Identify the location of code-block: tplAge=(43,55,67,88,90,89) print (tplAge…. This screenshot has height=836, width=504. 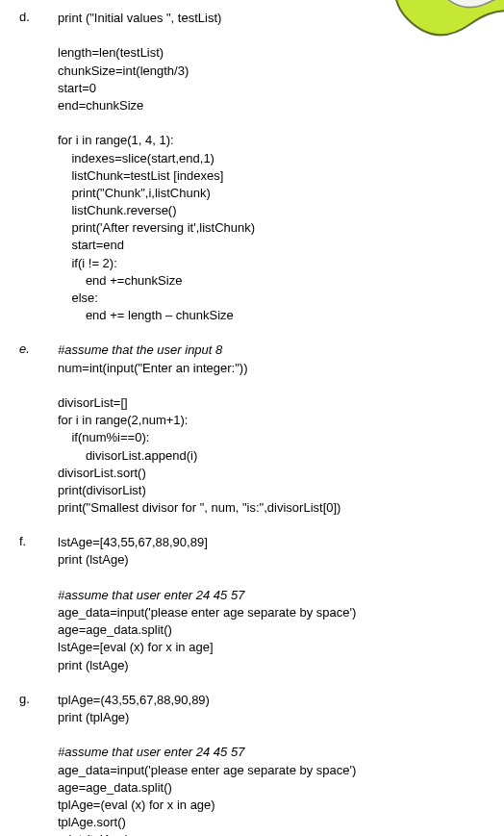
(207, 764).